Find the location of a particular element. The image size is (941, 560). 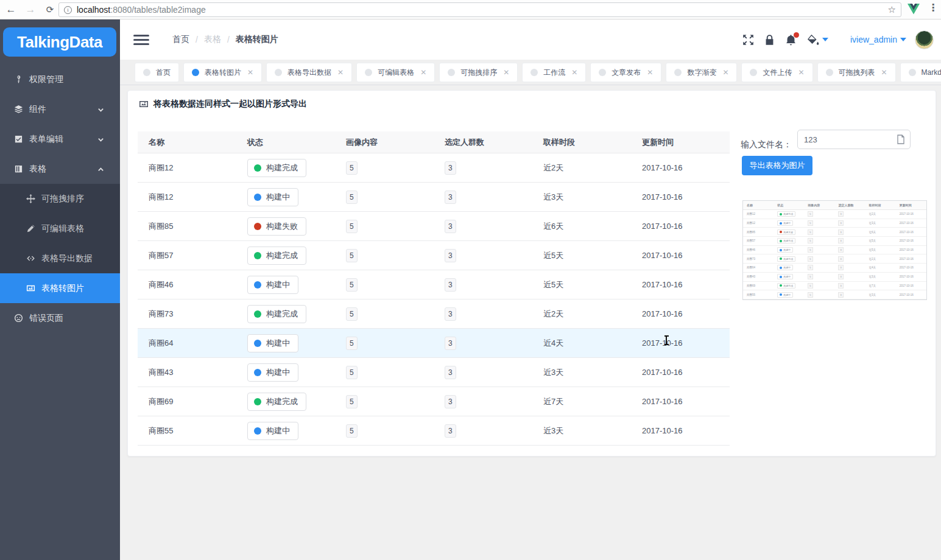

table-row: 商圈57构建完成53近5天2017-10-16 is located at coordinates (434, 256).